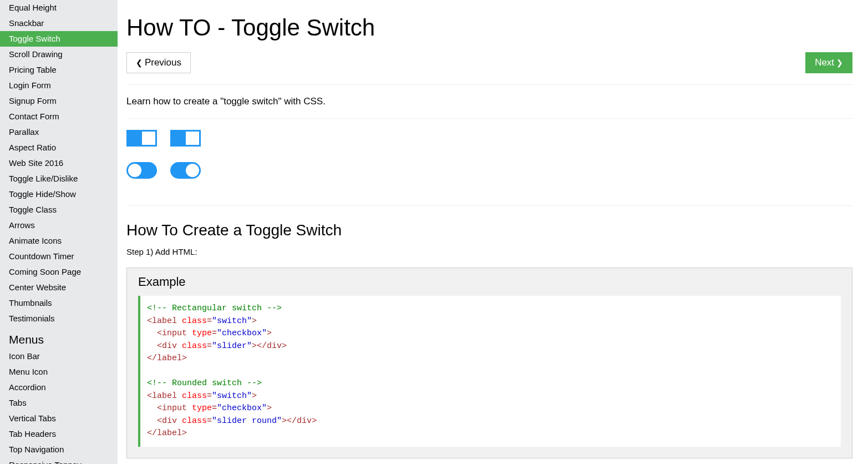 This screenshot has height=464, width=868. What do you see at coordinates (59, 387) in the screenshot?
I see `sidebar-item: Accordion` at bounding box center [59, 387].